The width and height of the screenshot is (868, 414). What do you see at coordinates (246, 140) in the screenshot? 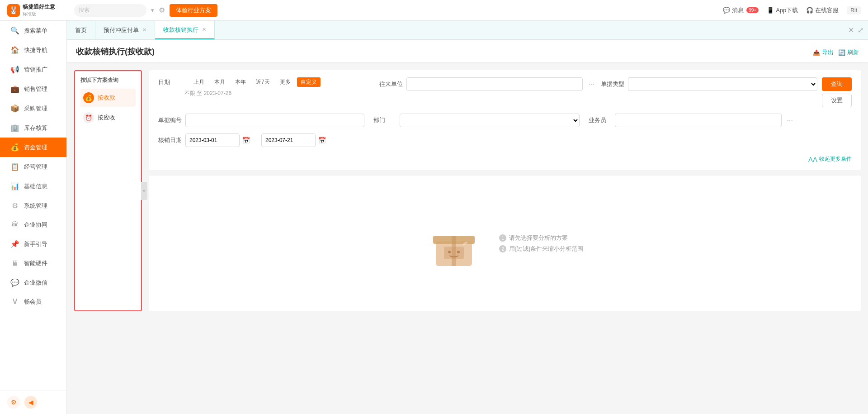
I see `verify-date-start-icon: 📅` at bounding box center [246, 140].